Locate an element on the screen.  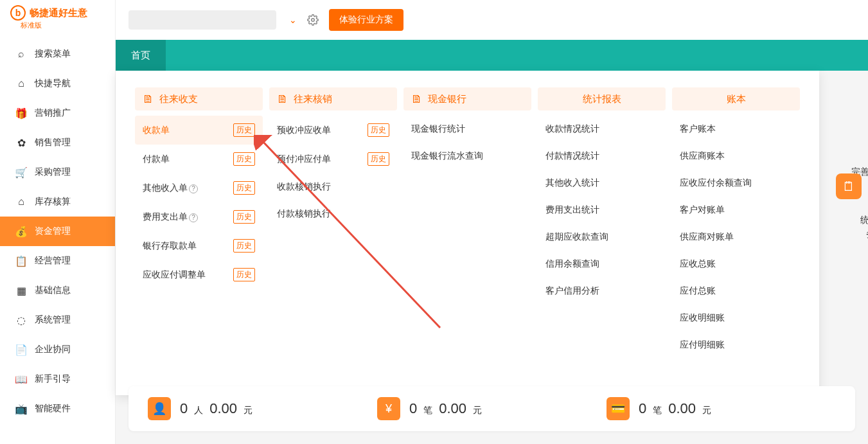
mega-menu-item-label: 应付明细账 is located at coordinates (702, 345).